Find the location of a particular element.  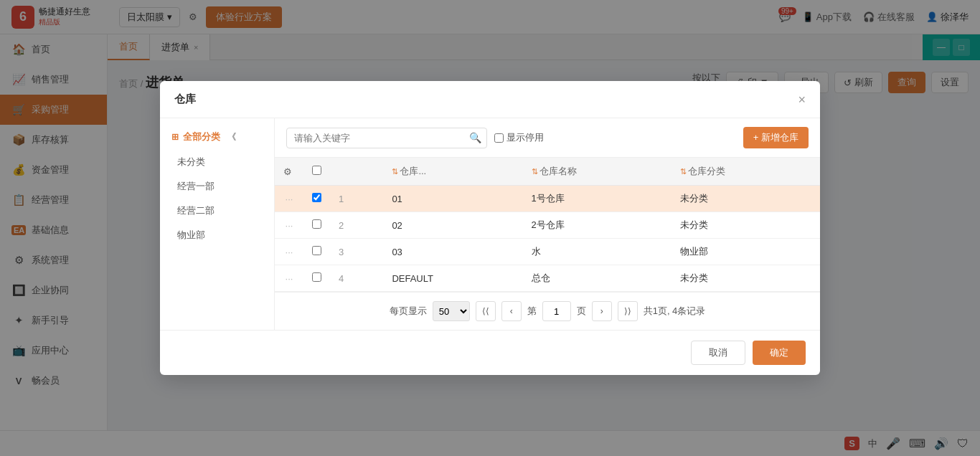

cancel-btn: 取消 is located at coordinates (718, 353).